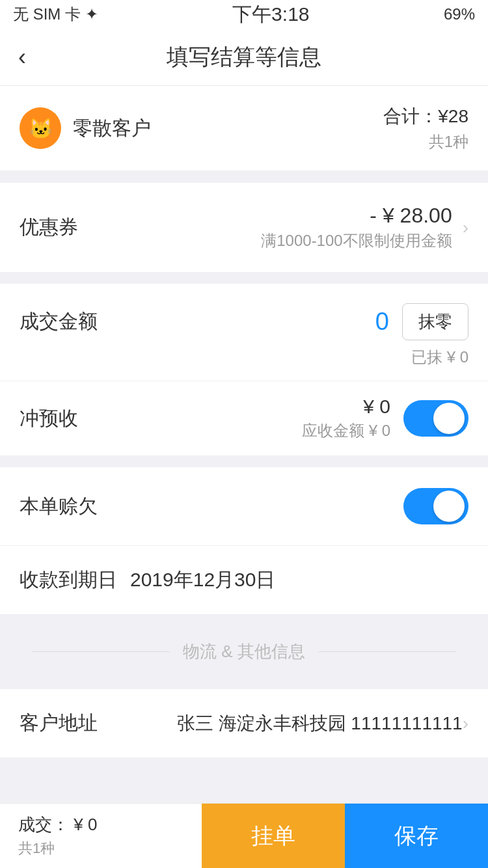 This screenshot has width=488, height=868. What do you see at coordinates (244, 652) in the screenshot?
I see `logistics-label: 物流 & 其他信息` at bounding box center [244, 652].